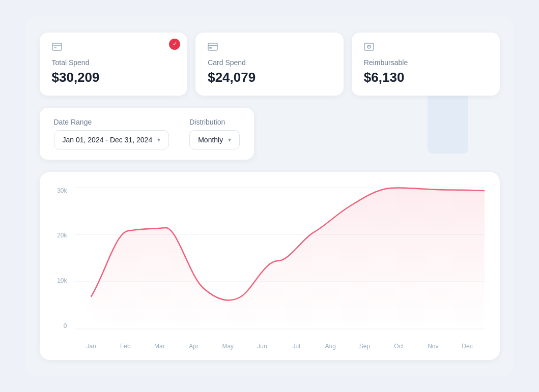 The height and width of the screenshot is (392, 539). What do you see at coordinates (147, 134) in the screenshot?
I see `controls-row: Date Range Jan 01, 2024 - Dec 31, 2024 ▾…` at bounding box center [147, 134].